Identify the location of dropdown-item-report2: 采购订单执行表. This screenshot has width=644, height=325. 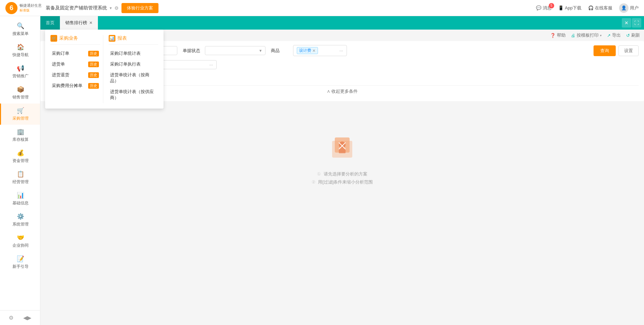
(134, 64).